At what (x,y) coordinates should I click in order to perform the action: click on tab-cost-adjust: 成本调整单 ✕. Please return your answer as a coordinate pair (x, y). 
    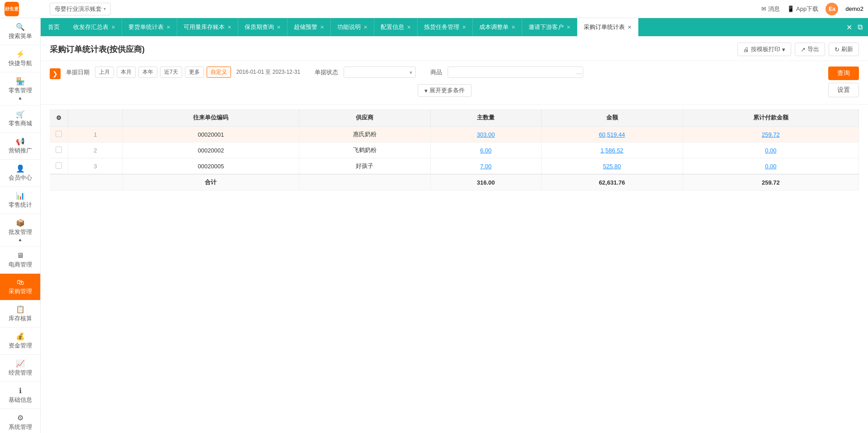
    Looking at the image, I should click on (497, 27).